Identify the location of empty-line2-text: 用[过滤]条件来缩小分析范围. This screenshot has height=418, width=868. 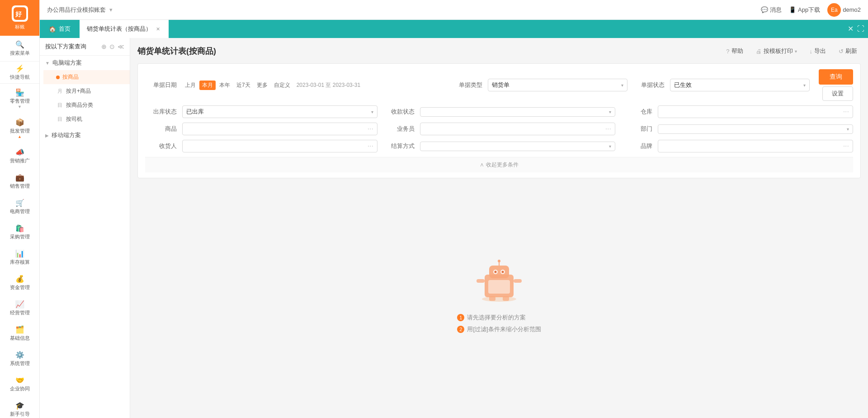
(504, 329).